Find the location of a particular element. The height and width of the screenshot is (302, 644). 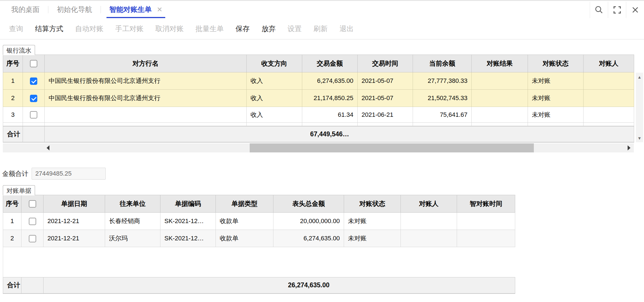

bank-row-1: 1 中国民生银行股份有限公司北京通州支行 收入 6,274,635.00 202… is located at coordinates (319, 81).